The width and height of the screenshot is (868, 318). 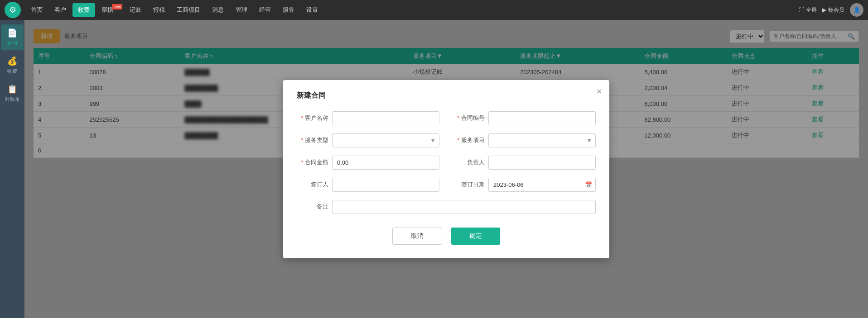 What do you see at coordinates (313, 140) in the screenshot?
I see `label-service-type: 服务类型` at bounding box center [313, 140].